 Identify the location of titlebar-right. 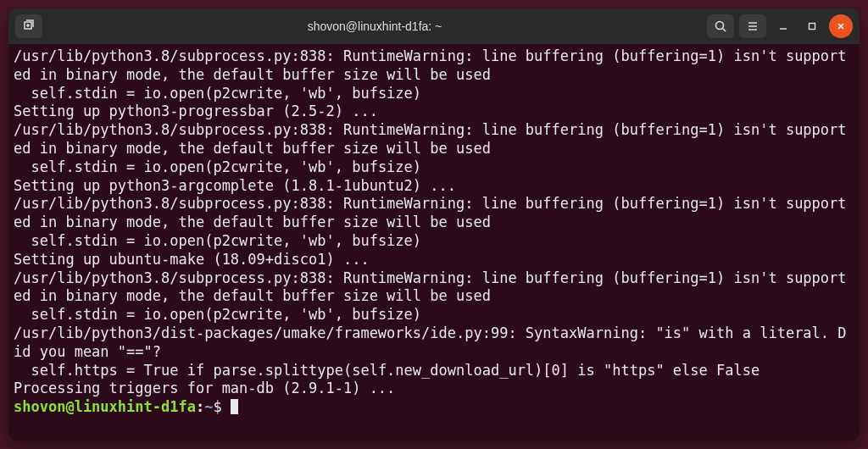
(780, 26).